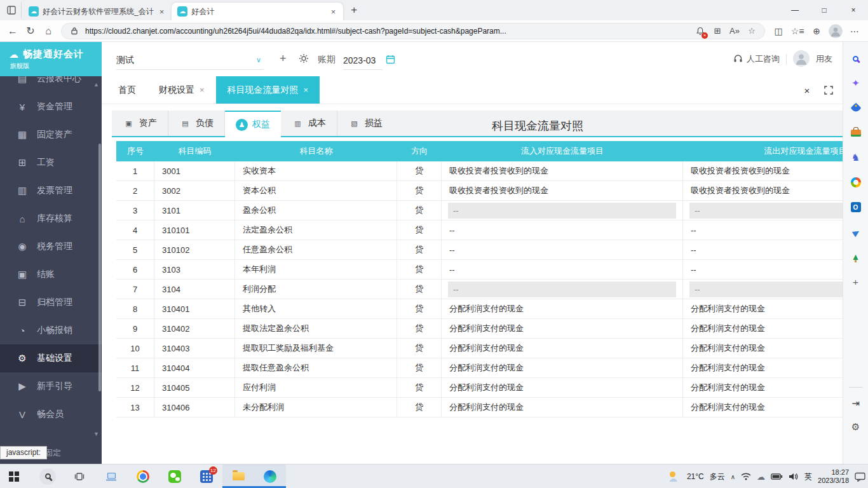 The width and height of the screenshot is (868, 488). Describe the element at coordinates (51, 386) in the screenshot. I see `sidebar-item-新手引导: ▶新手引导` at that location.